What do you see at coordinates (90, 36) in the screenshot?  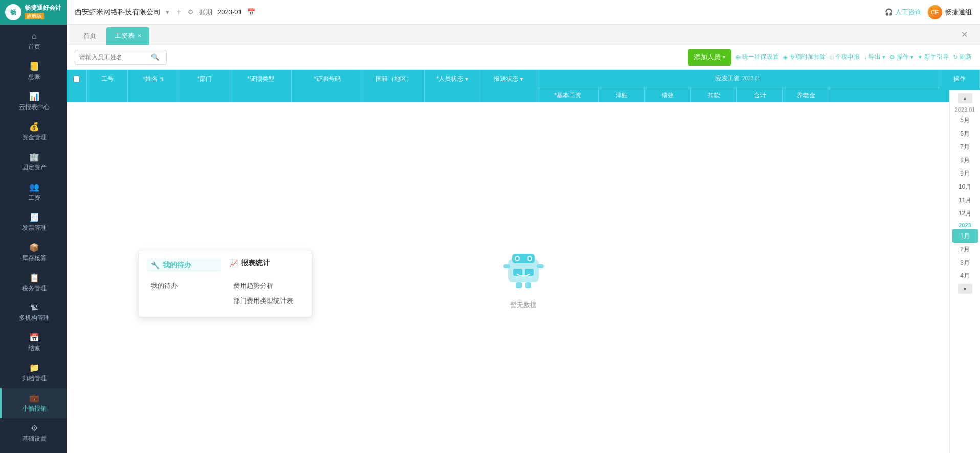 I see `tab-home: 首页` at bounding box center [90, 36].